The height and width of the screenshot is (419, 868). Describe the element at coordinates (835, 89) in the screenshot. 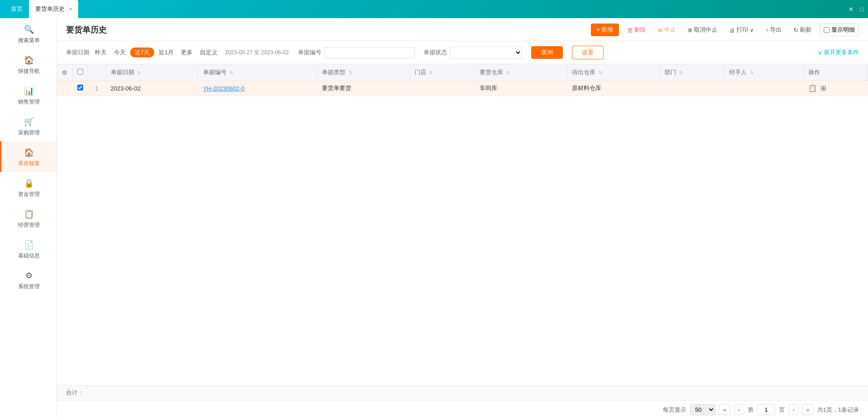

I see `row-ops: 📋 ⊞` at that location.